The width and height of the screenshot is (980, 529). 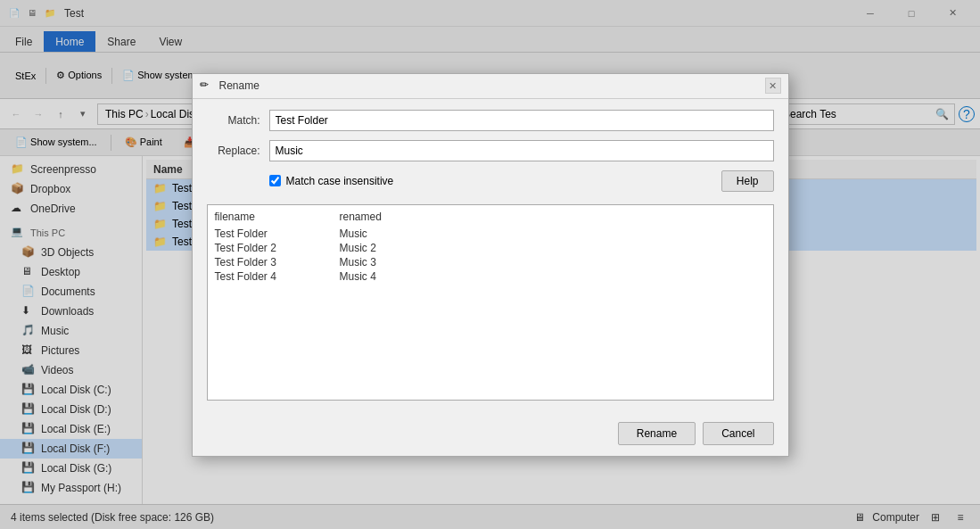 I want to click on match-case-checkbox, so click(x=275, y=180).